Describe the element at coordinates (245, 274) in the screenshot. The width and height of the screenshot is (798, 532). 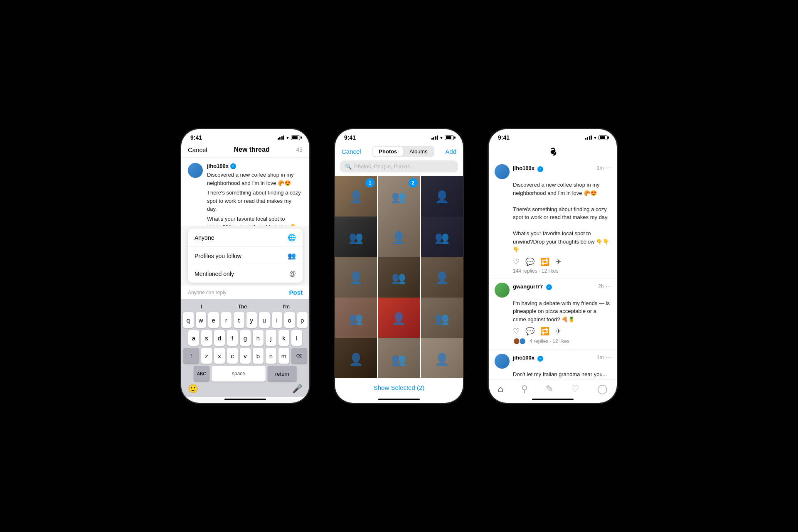
I see `reply-option-mentioned: Mentioned only @` at that location.